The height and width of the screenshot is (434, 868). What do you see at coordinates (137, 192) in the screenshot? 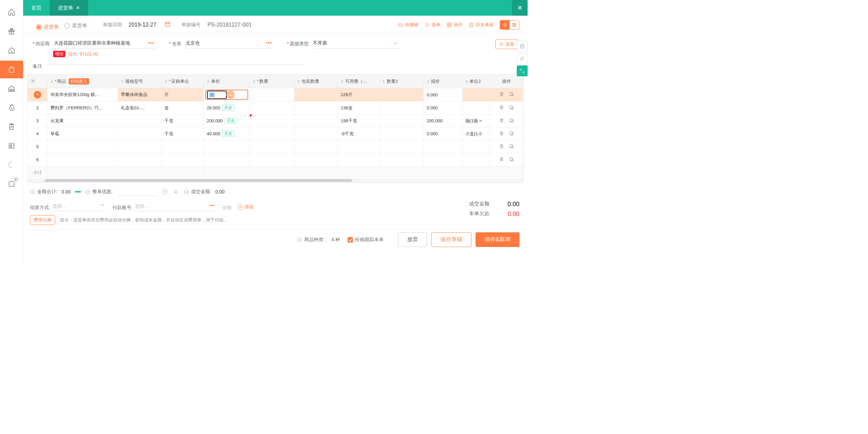
I see `discount-input` at bounding box center [137, 192].